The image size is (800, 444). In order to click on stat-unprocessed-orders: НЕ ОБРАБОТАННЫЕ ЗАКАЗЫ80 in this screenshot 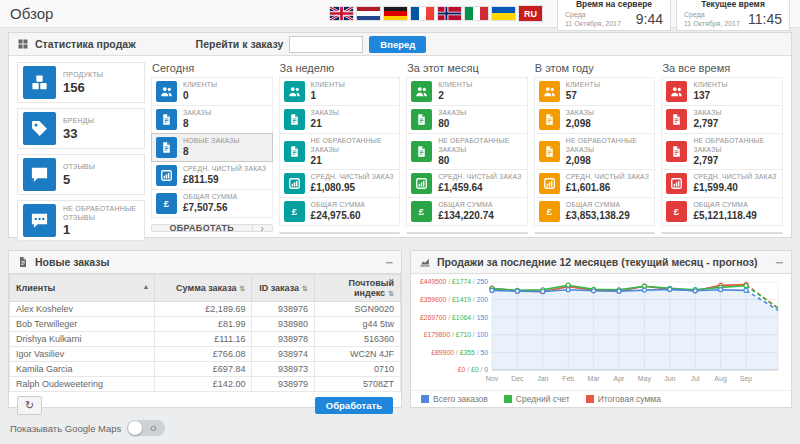, I will do `click(467, 152)`.